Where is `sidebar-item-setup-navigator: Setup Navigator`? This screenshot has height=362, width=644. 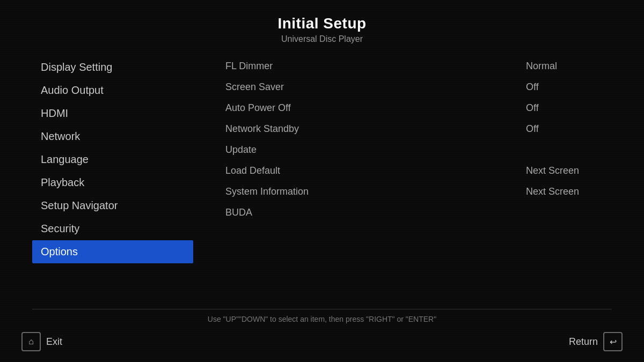 sidebar-item-setup-navigator: Setup Navigator is located at coordinates (113, 206).